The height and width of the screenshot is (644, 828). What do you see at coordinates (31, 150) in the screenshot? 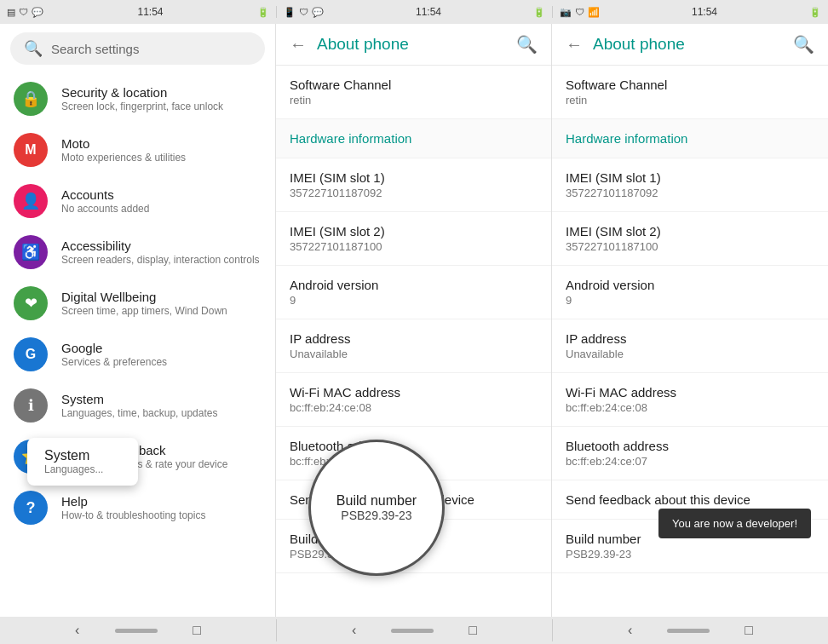
I see `moto-icon: M` at bounding box center [31, 150].